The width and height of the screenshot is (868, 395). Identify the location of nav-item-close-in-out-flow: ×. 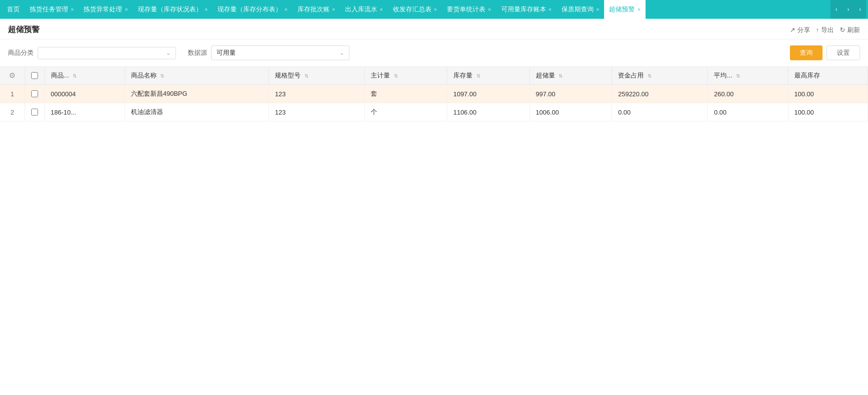
(381, 9).